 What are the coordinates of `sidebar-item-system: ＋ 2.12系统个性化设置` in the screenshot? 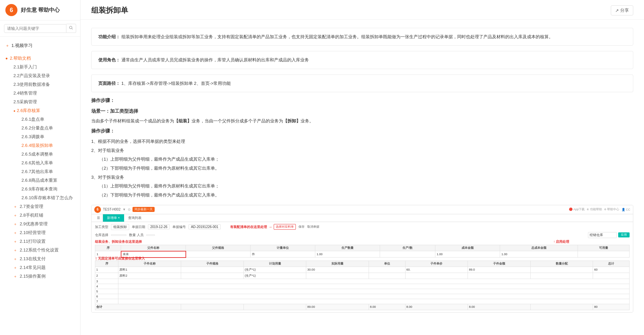 It's located at (40, 250).